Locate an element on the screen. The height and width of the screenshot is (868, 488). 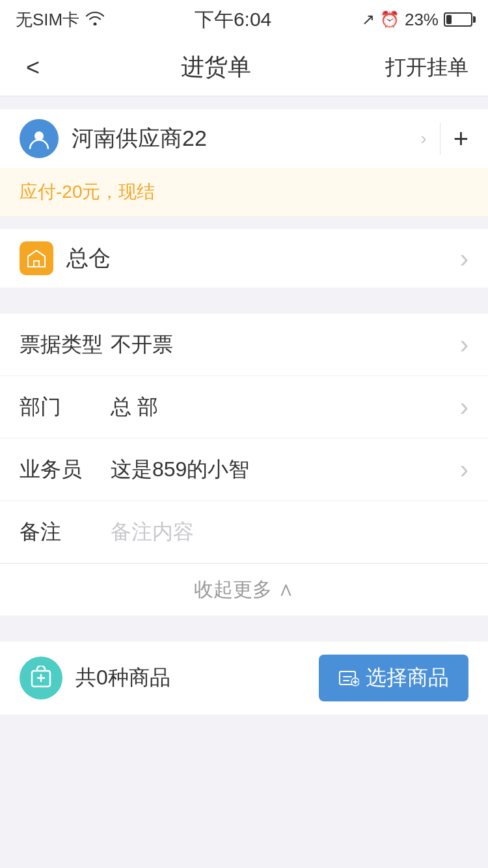
invoice-type-row: 票据类型 不开票 is located at coordinates (244, 345).